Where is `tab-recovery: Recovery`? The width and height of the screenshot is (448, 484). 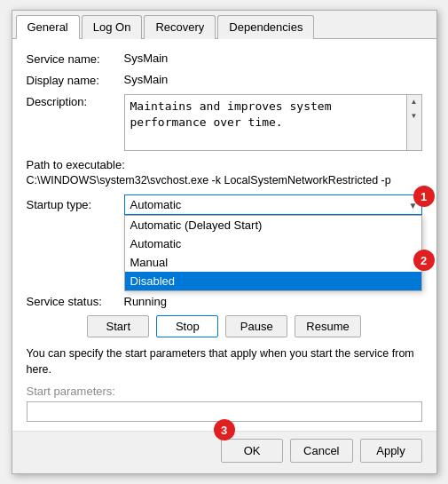
tab-recovery: Recovery is located at coordinates (179, 27).